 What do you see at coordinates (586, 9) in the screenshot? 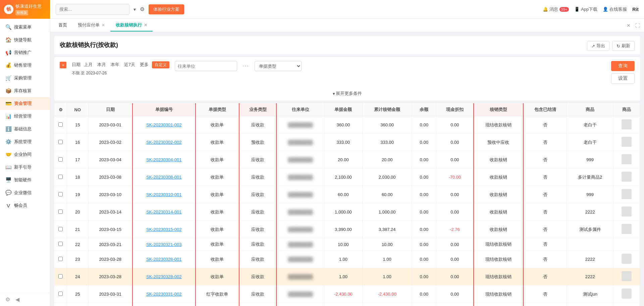
I see `app-download-item: 📱 App下载` at bounding box center [586, 9].